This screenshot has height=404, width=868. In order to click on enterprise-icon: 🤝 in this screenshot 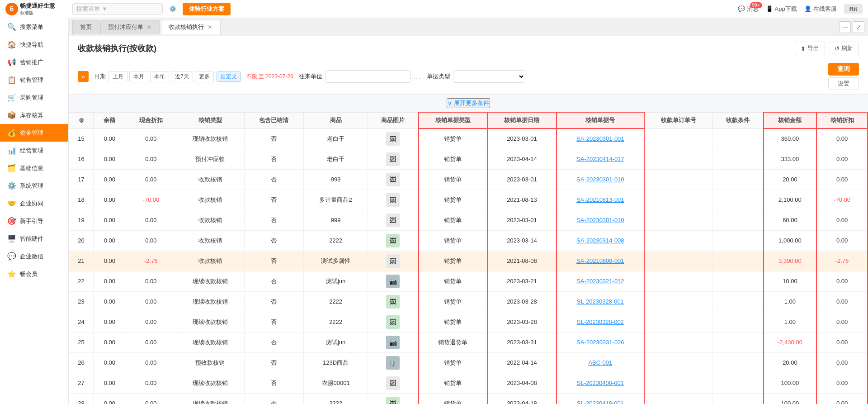, I will do `click(12, 204)`.